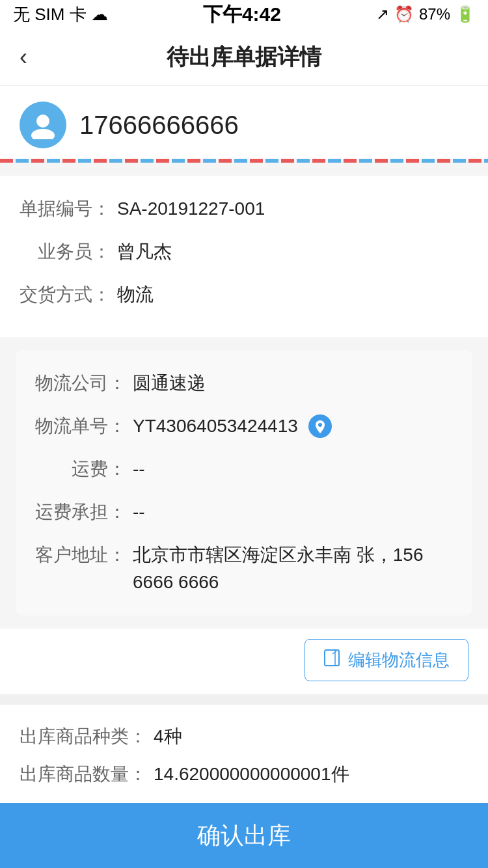  What do you see at coordinates (81, 469) in the screenshot?
I see `freight-label: 运费：` at bounding box center [81, 469].